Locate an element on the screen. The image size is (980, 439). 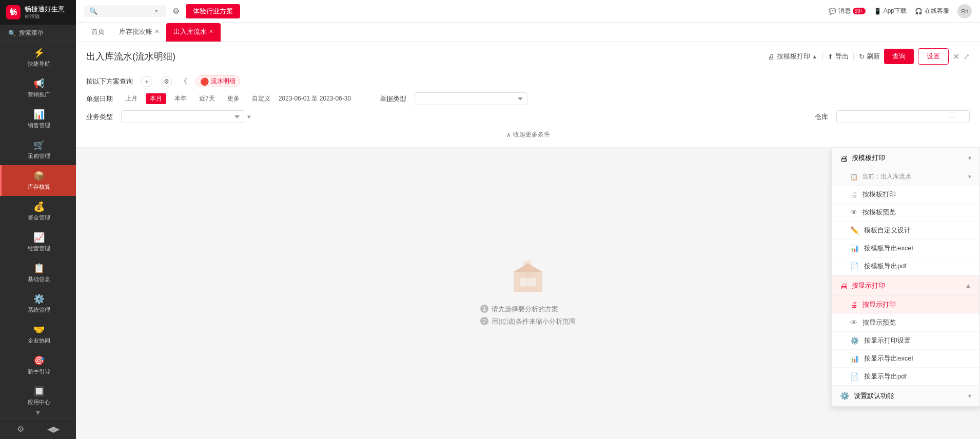
header-right: 💬 消息 99+ 📱 App下载 🎧 在线客服 Rit is located at coordinates (900, 11).